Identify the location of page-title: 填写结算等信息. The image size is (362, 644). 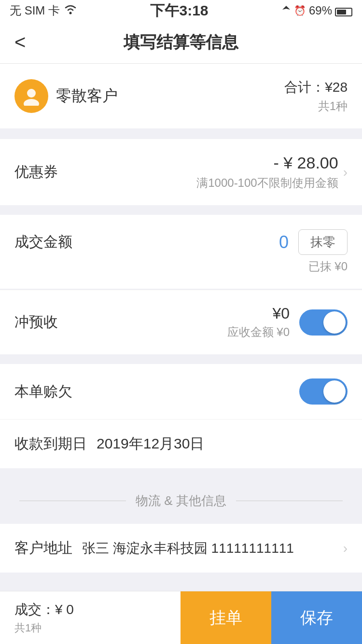
(181, 42).